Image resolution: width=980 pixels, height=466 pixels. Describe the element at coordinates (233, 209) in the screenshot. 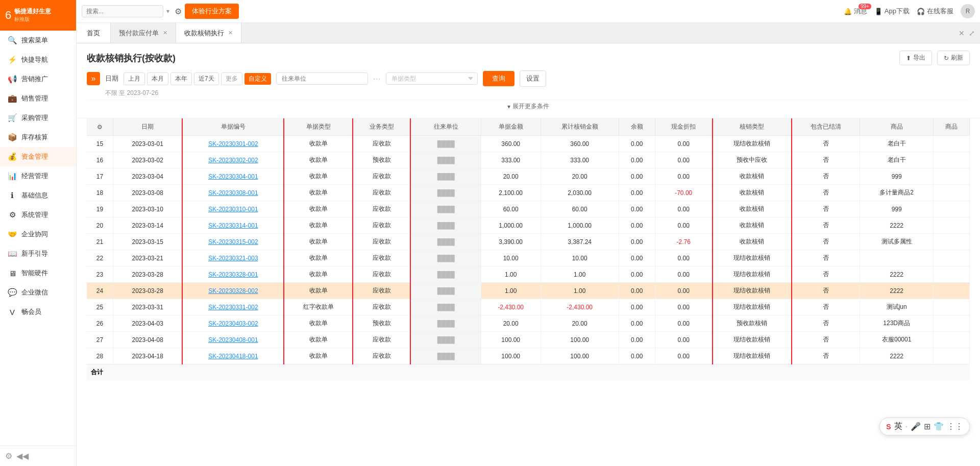

I see `cell-docno: SK-20230310-001` at that location.